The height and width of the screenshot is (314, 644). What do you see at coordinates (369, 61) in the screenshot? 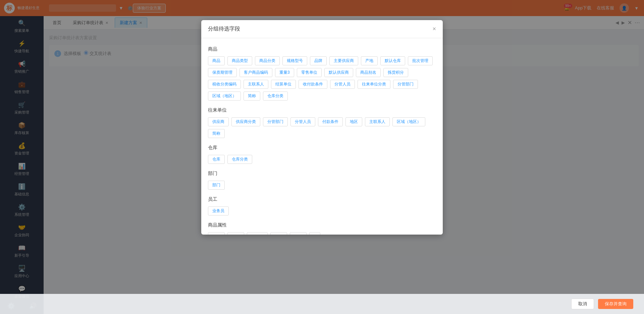
I see `tag-0-6: 产地` at bounding box center [369, 61].